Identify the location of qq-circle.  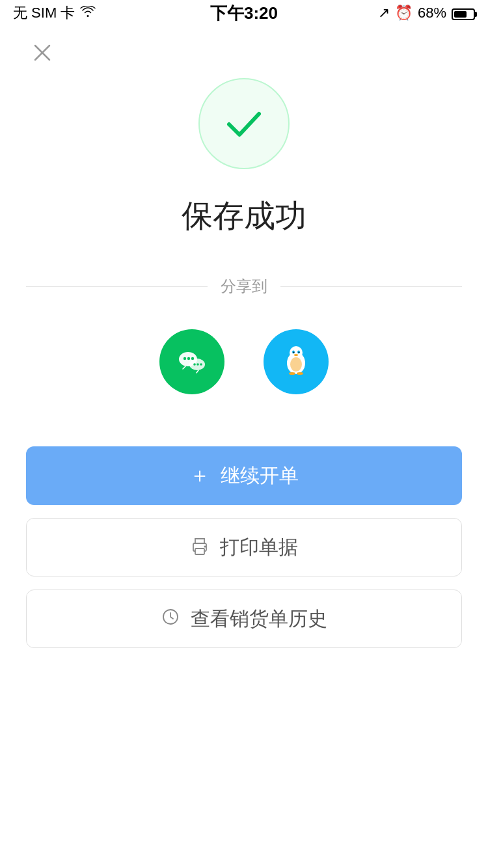
(296, 362).